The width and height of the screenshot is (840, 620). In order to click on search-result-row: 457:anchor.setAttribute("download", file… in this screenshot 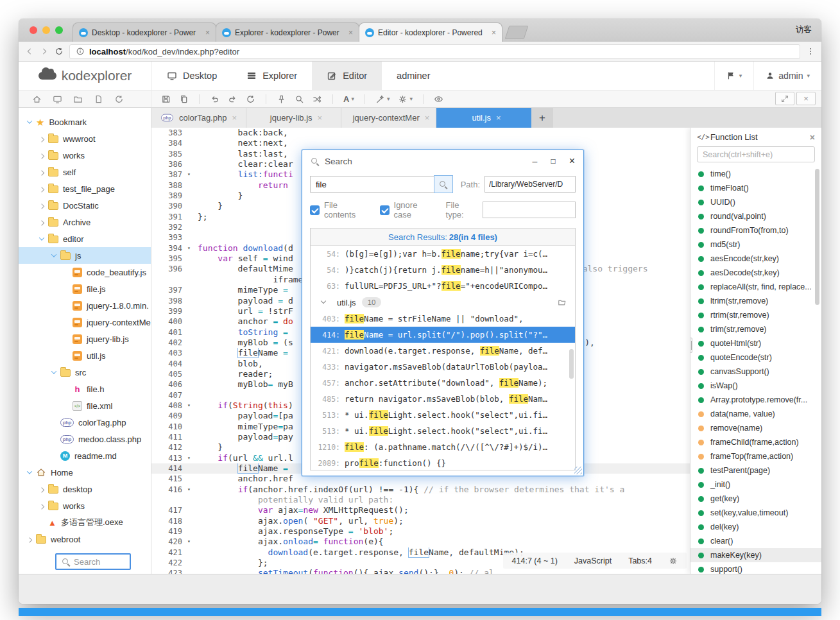, I will do `click(443, 383)`.